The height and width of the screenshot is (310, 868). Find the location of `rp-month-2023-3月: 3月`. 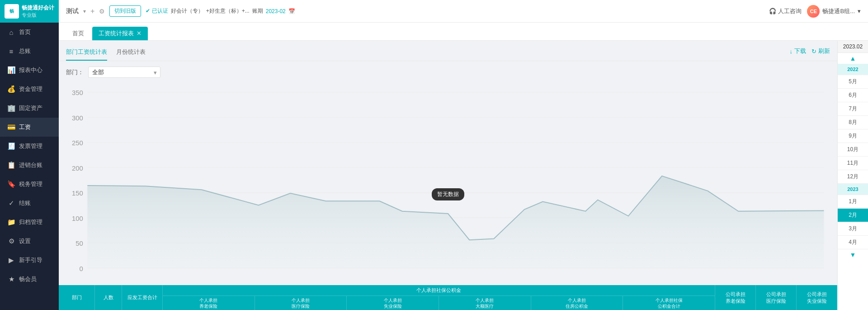

rp-month-2023-3月: 3月 is located at coordinates (853, 229).